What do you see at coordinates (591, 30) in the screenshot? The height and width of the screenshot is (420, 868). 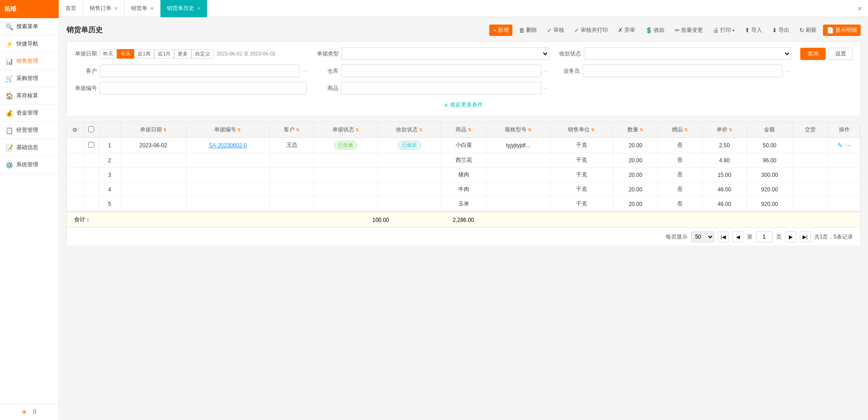 I see `audit-print-button: ✓ 审核并打印` at bounding box center [591, 30].